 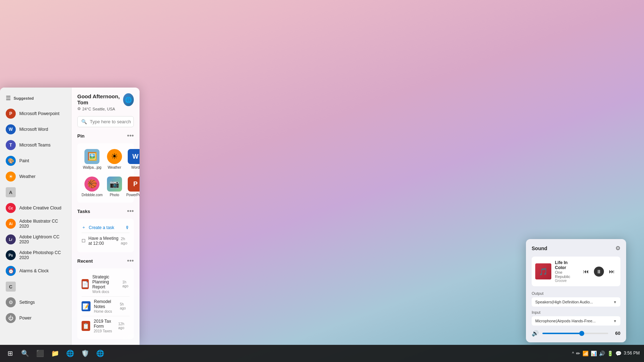 I want to click on sidebar-item-settings: ⚙ Settings, so click(x=36, y=302).